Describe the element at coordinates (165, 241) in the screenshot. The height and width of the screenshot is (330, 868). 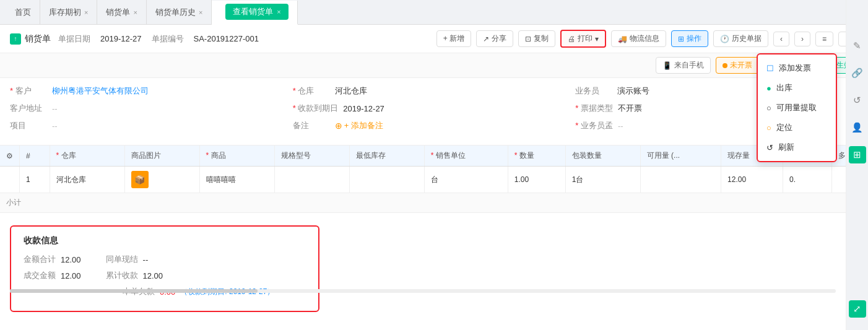
I see `payment-title: 收款信息` at that location.